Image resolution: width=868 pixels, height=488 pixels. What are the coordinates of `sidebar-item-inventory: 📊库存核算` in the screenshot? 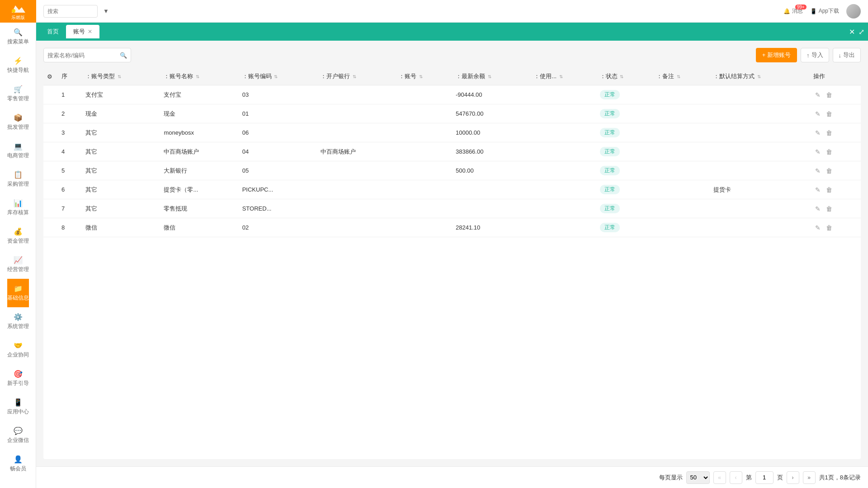 It's located at (18, 208).